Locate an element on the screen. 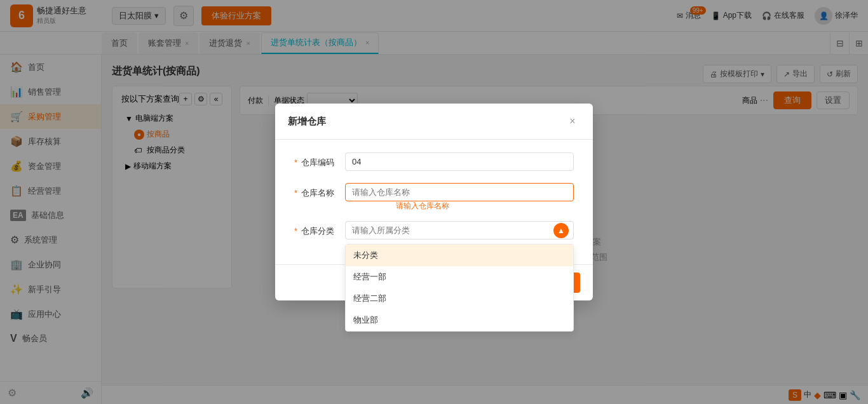 The height and width of the screenshot is (404, 868). category-dropdown: ▲ is located at coordinates (459, 230).